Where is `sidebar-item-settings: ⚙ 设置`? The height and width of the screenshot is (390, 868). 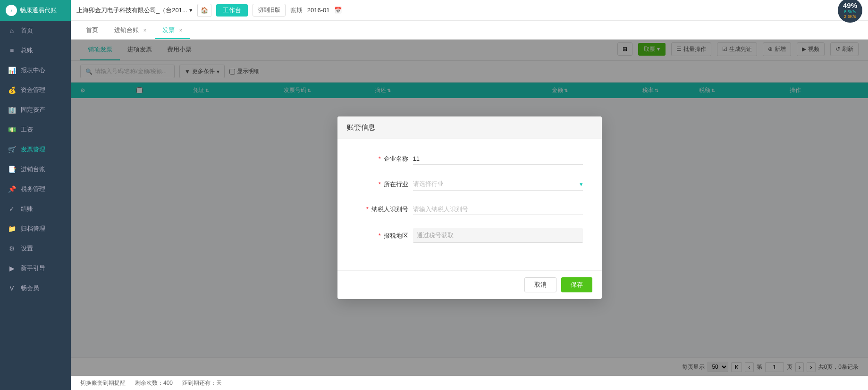 sidebar-item-settings: ⚙ 设置 is located at coordinates (35, 249).